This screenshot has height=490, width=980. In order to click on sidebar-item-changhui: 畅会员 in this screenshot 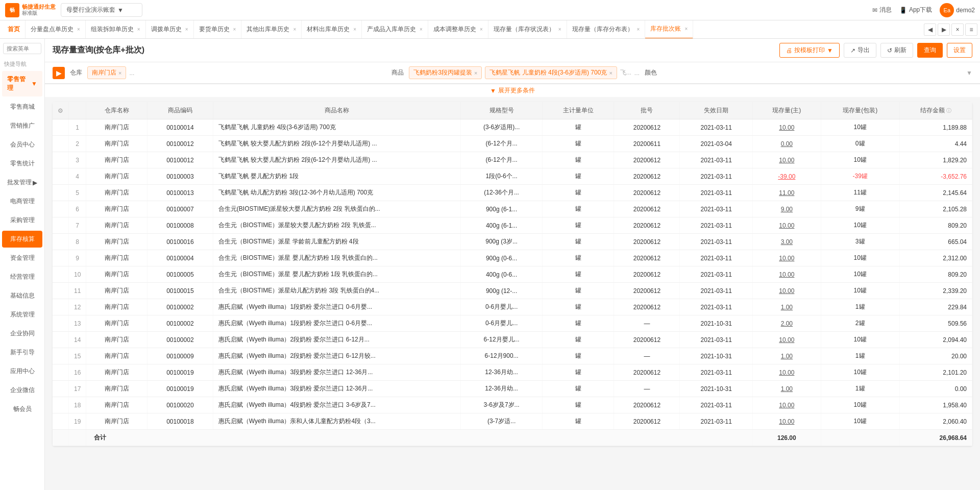, I will do `click(22, 409)`.